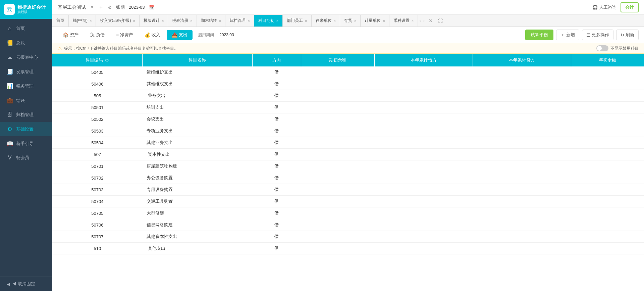 The width and height of the screenshot is (644, 291). What do you see at coordinates (568, 35) in the screenshot?
I see `add-button: ＋ 新增` at bounding box center [568, 35].